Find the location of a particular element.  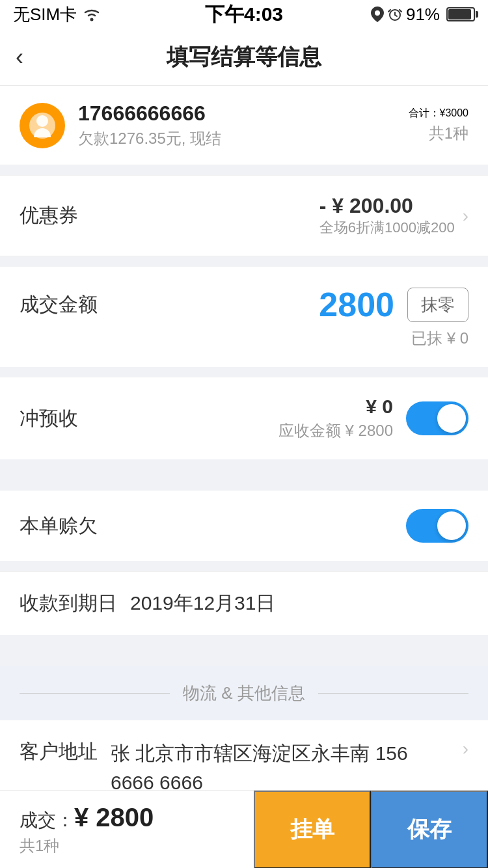

avatar-icon is located at coordinates (42, 126).